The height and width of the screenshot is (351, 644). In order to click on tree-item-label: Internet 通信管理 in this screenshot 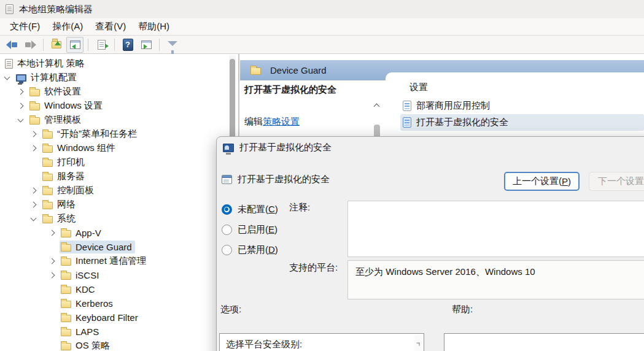, I will do `click(111, 261)`.